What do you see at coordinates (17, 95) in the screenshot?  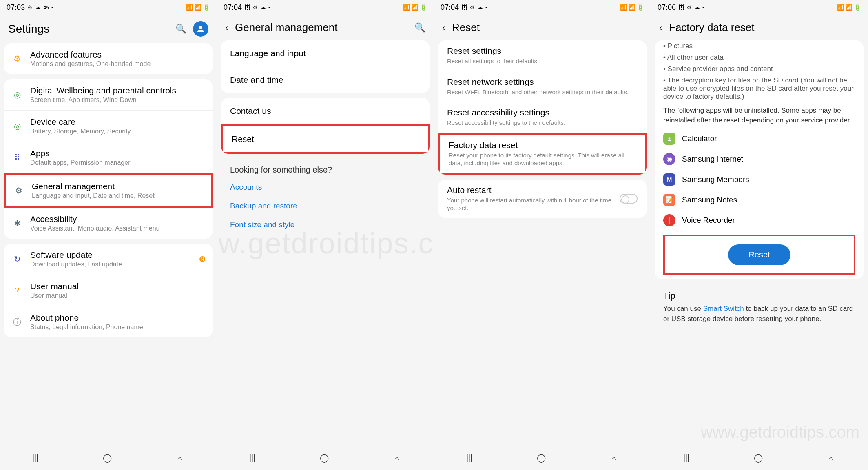 I see `wellbeing-icon: ◎` at bounding box center [17, 95].